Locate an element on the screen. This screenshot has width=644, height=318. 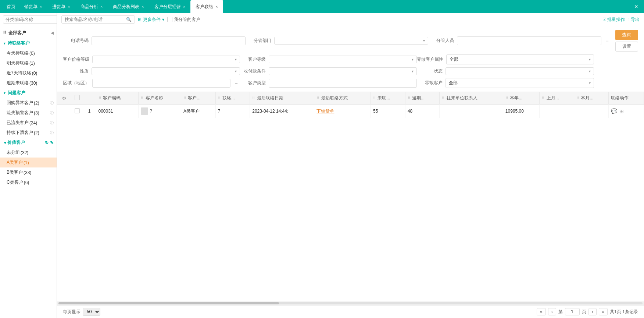
filter-price-level-select: ▾ is located at coordinates (166, 60).